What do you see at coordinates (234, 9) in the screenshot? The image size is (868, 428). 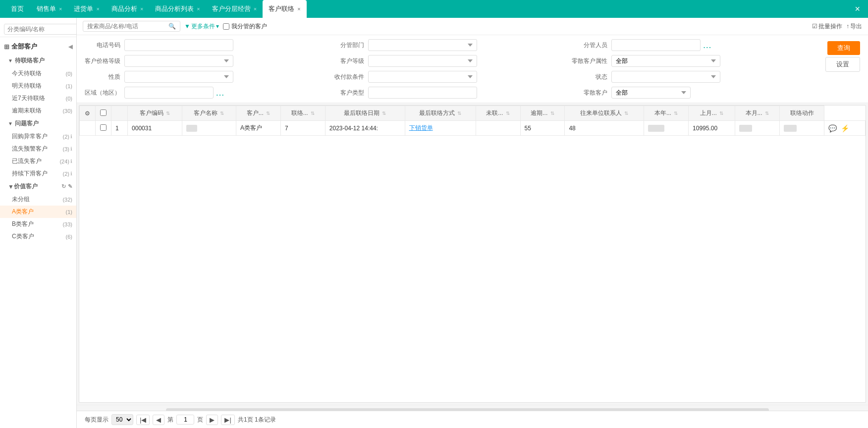 I see `tab-customer-segment: 客户分层经营 ×` at bounding box center [234, 9].